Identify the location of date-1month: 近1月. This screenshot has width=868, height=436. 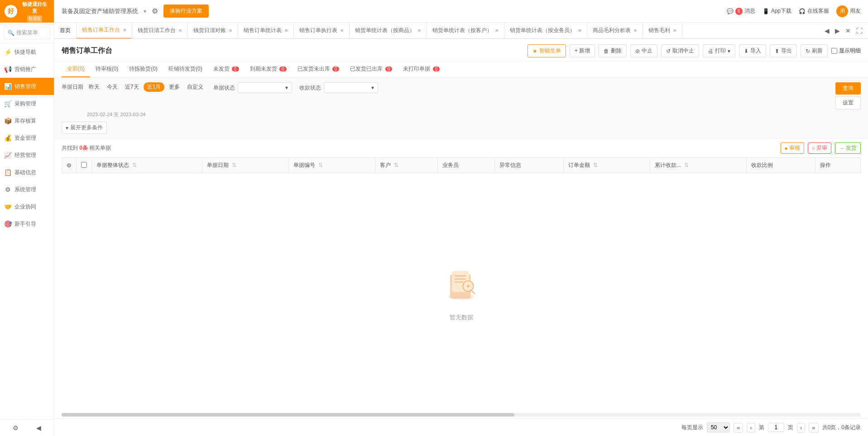
(154, 87).